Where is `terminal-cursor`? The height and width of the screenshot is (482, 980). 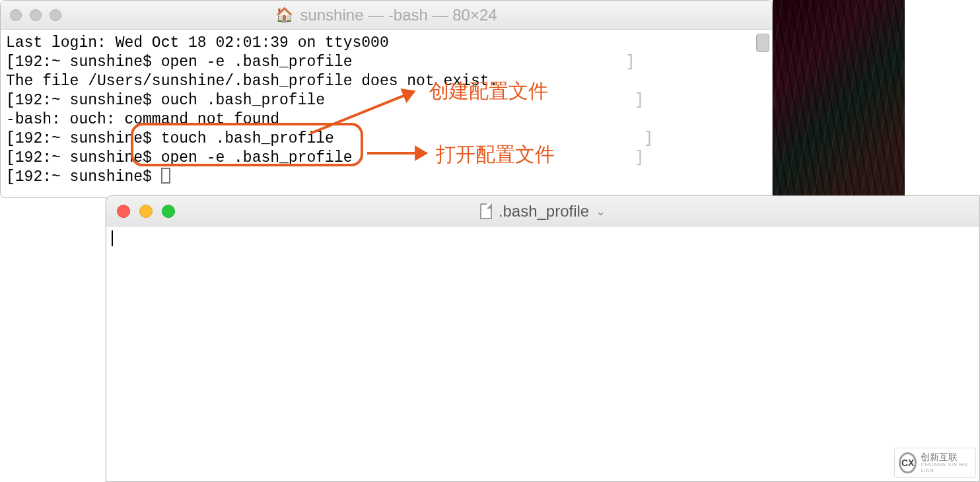
terminal-cursor is located at coordinates (166, 176).